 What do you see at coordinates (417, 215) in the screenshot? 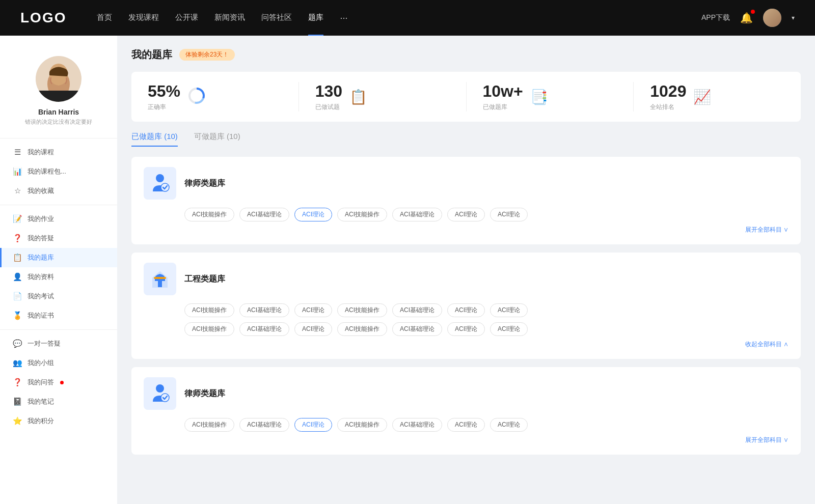
I see `tag-1-5: ACI基础理论` at bounding box center [417, 215].